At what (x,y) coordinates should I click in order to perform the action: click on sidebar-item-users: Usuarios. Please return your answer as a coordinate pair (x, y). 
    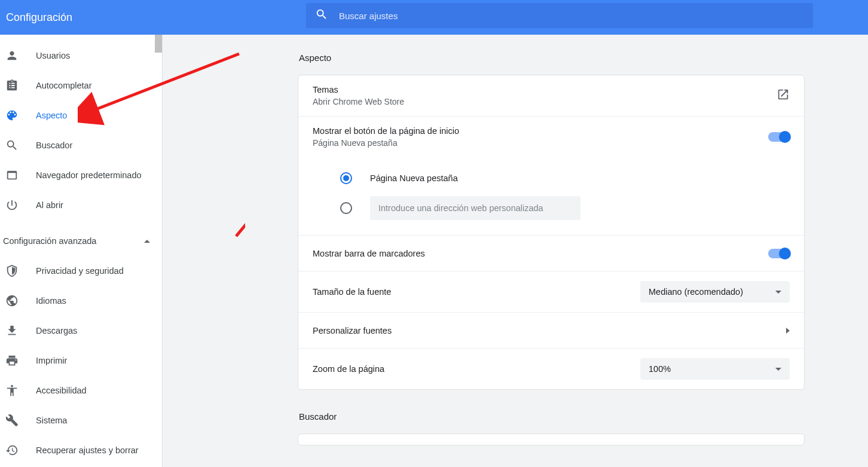
    Looking at the image, I should click on (81, 56).